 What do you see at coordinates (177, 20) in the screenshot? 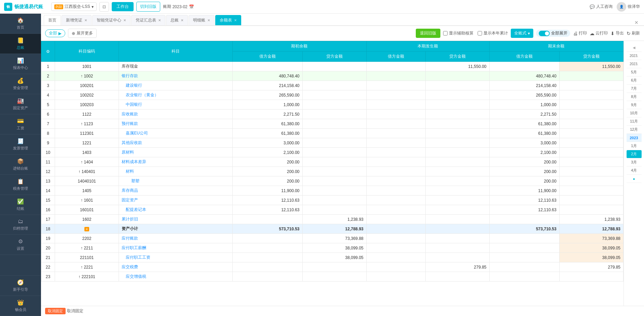
I see `tab-ledger: 总账 ✕` at bounding box center [177, 20].